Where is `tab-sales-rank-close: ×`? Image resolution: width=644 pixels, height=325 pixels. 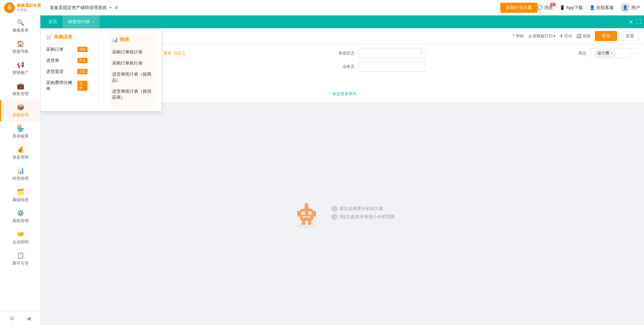
tab-sales-rank-close: × is located at coordinates (93, 22).